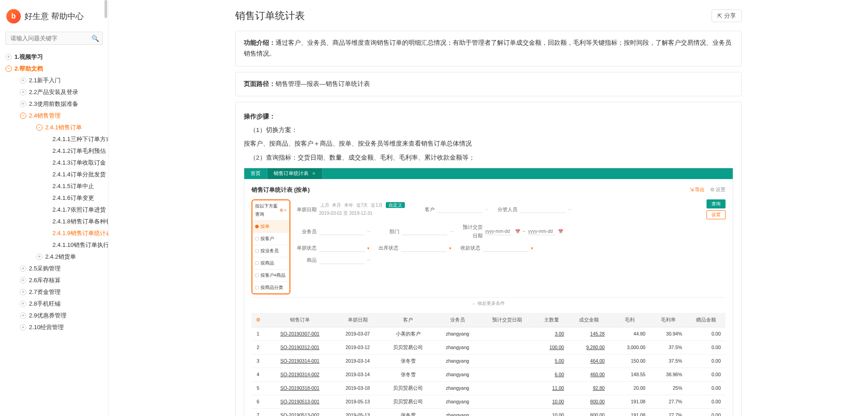 This screenshot has height=416, width=868. Describe the element at coordinates (59, 80) in the screenshot. I see `nav-item: +2.1新手入门` at that location.